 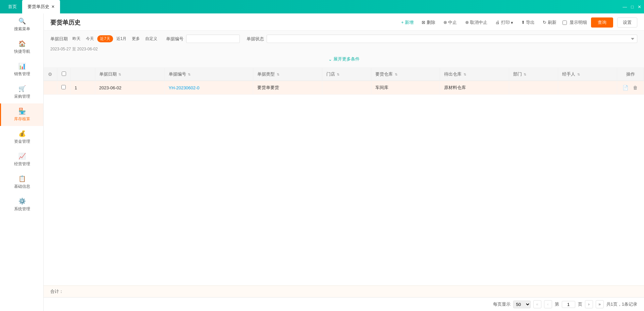 I want to click on new-button: + 新增, so click(x=407, y=23).